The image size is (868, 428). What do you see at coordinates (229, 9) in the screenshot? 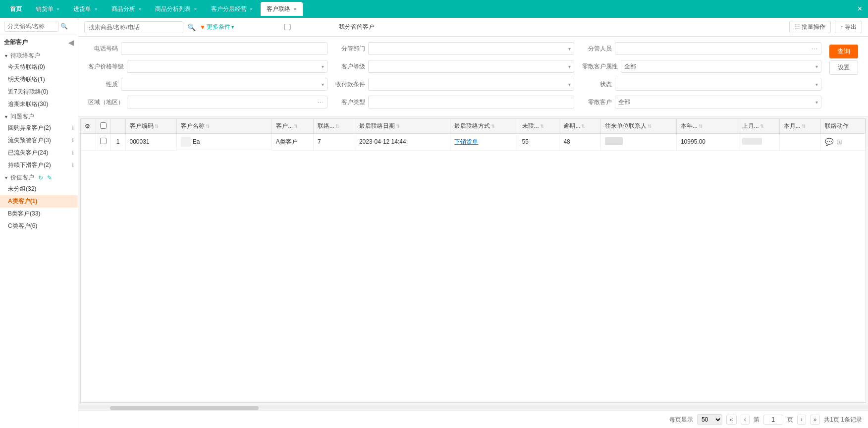
I see `nav-tab-customer-segment-label: 客户分层经营` at bounding box center [229, 9].